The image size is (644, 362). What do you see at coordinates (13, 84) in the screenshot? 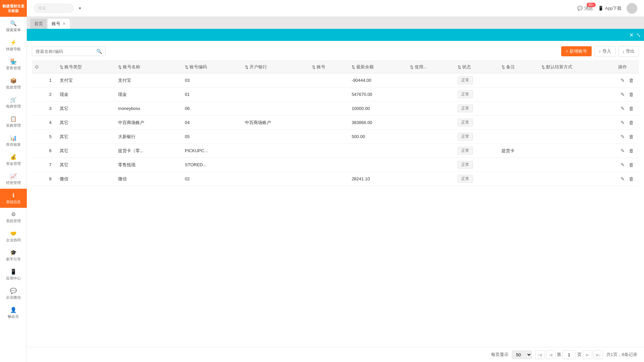
I see `sidebar-item-wholesale: 📦批发管理` at bounding box center [13, 84].